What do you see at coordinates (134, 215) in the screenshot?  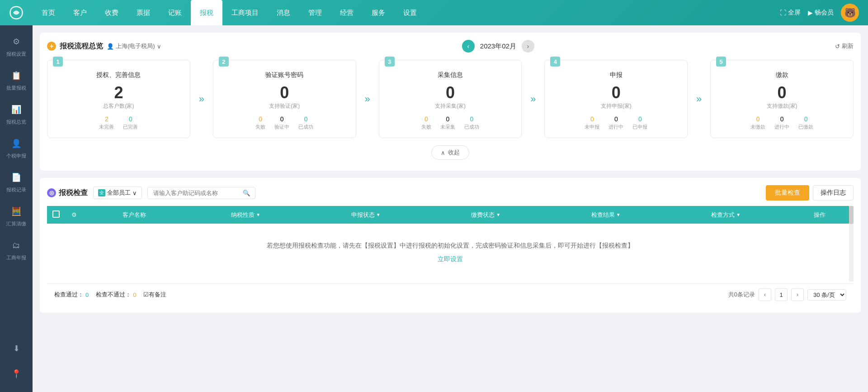 I see `name-filter: 客户名称` at bounding box center [134, 215].